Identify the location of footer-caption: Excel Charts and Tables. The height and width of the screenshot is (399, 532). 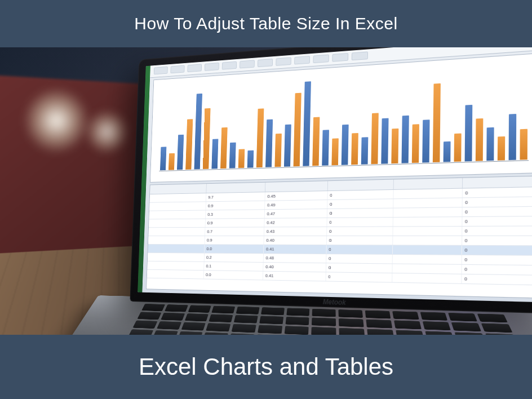
(266, 367).